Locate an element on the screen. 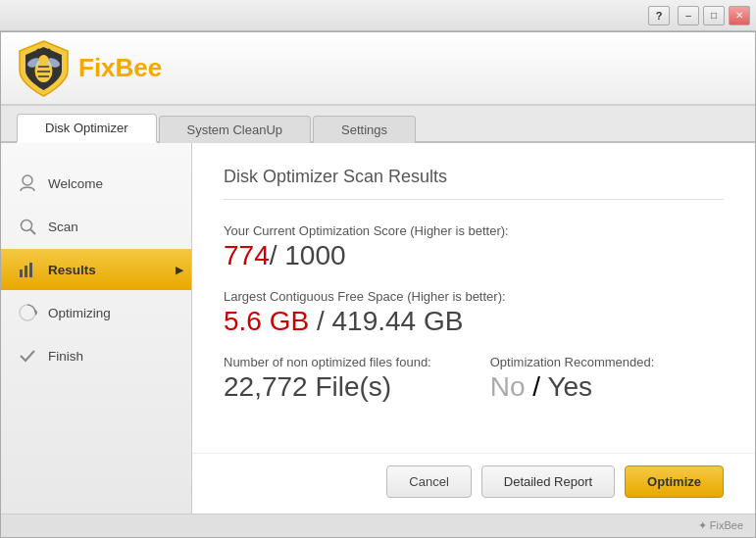 Image resolution: width=756 pixels, height=538 pixels. score-number: 774 is located at coordinates (247, 255).